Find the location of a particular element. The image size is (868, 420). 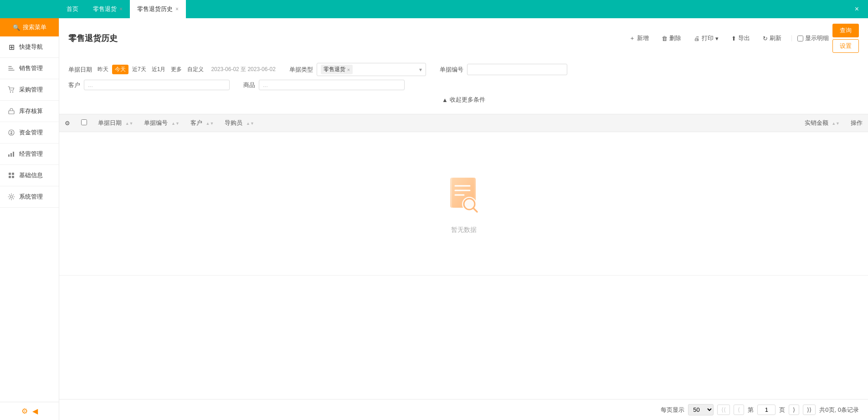

last-page-button: ⟩⟩ is located at coordinates (809, 410).